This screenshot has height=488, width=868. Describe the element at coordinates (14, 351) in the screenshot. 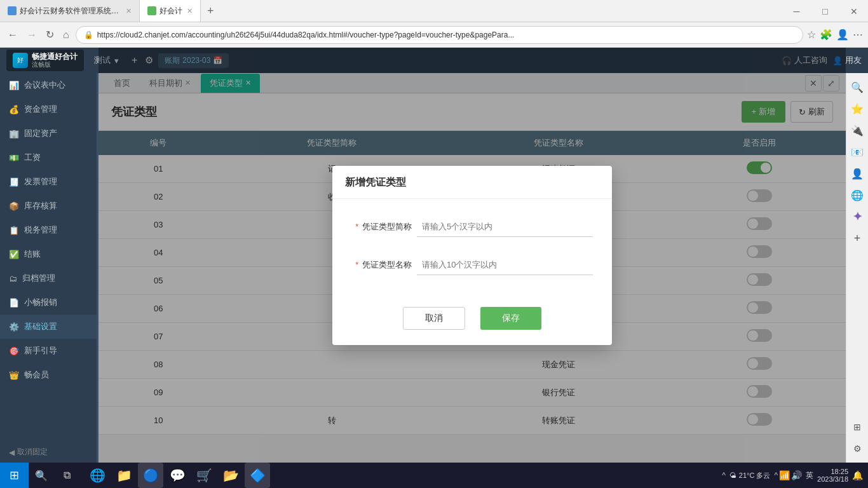

I see `guide-icon: 🎯` at that location.